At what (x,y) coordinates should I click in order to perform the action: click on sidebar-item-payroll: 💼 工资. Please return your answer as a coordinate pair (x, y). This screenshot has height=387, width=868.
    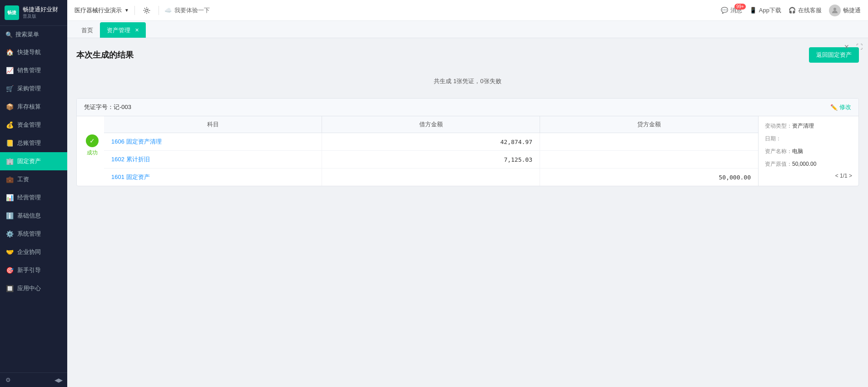
    Looking at the image, I should click on (34, 179).